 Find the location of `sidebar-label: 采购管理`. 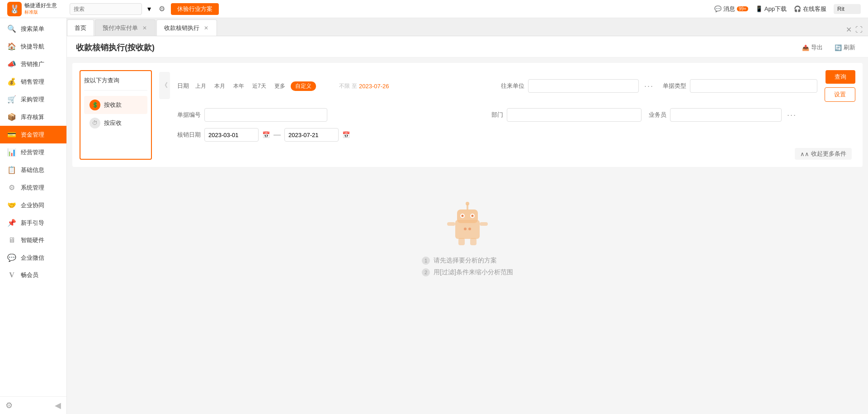

sidebar-label: 采购管理 is located at coordinates (33, 100).